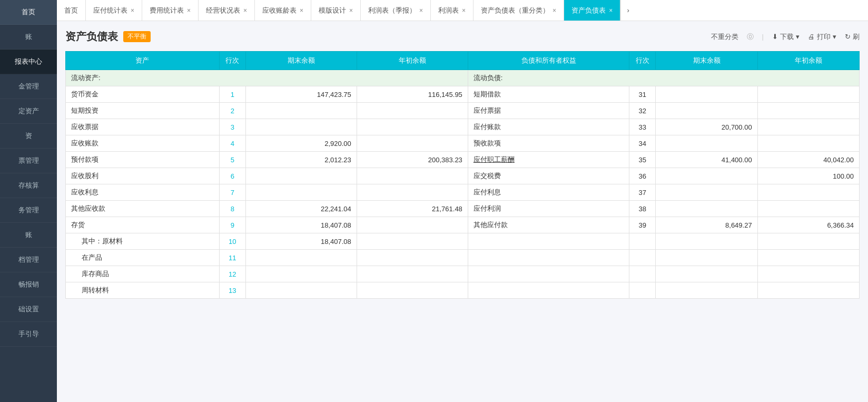 The height and width of the screenshot is (402, 868). What do you see at coordinates (592, 11) in the screenshot?
I see `tab-balance: 资产负债表 ×` at bounding box center [592, 11].